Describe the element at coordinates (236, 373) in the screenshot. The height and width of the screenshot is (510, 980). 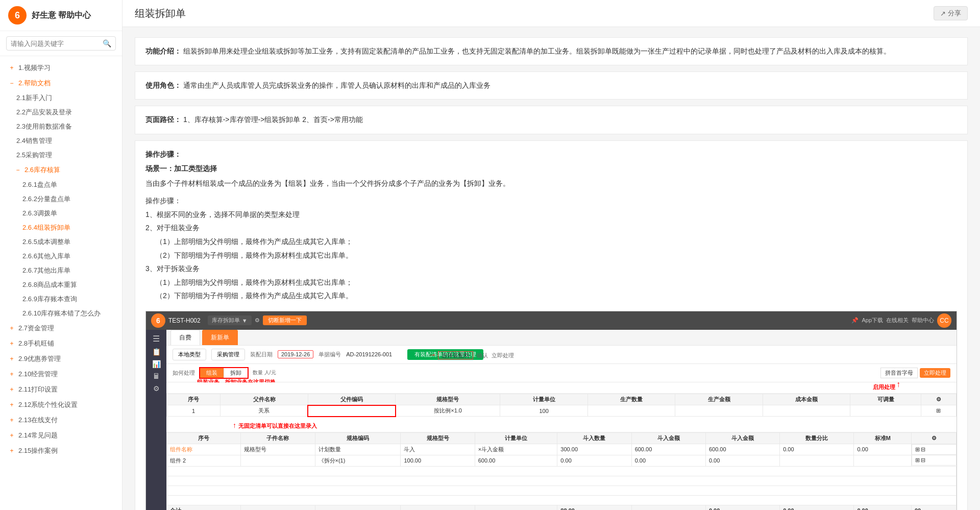
I see `ss-type-tab2: 拆卸` at that location.